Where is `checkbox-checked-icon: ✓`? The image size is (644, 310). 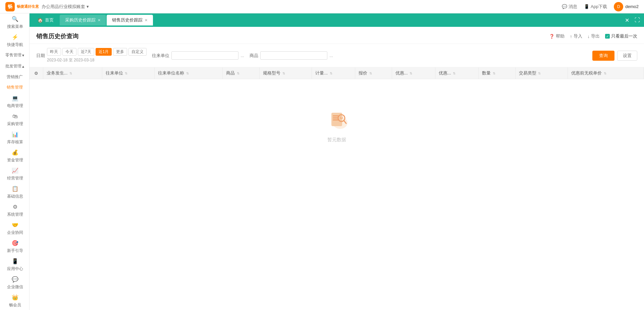 checkbox-checked-icon: ✓ is located at coordinates (607, 36).